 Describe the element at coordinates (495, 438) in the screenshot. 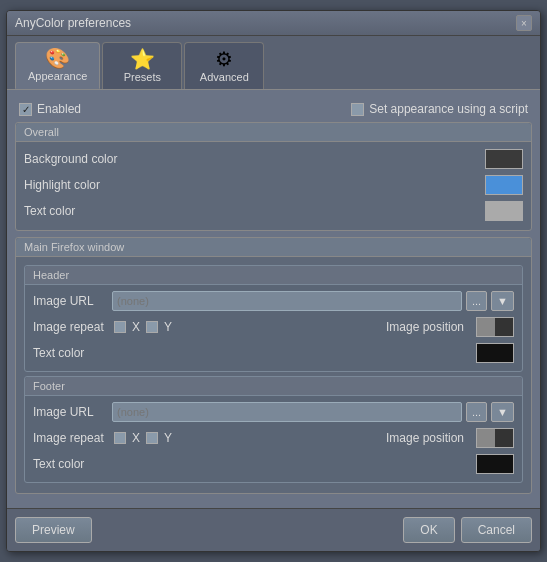

I see `footer-position-swatch` at that location.